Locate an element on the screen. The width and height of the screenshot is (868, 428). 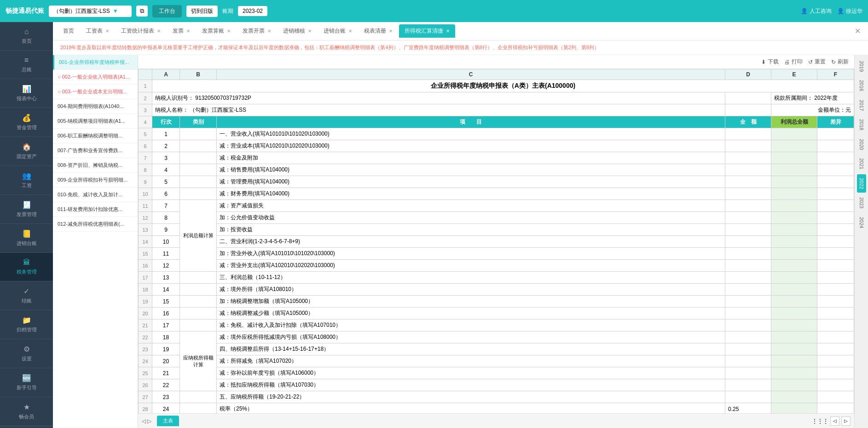
sheet-tab-main: 主表 is located at coordinates (168, 421).